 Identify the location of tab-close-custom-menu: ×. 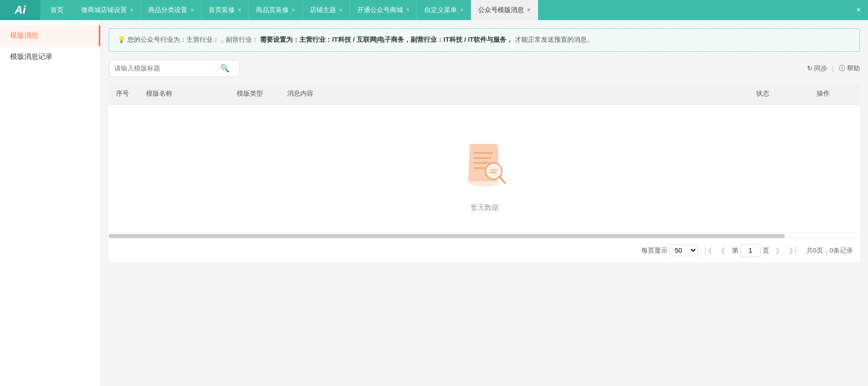
(461, 10).